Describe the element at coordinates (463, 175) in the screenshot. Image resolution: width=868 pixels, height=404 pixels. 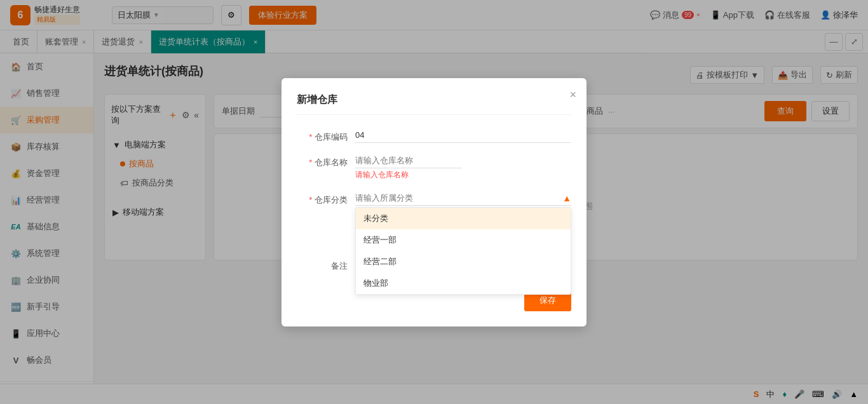
I see `name-error-msg: 请输入仓库名称` at that location.